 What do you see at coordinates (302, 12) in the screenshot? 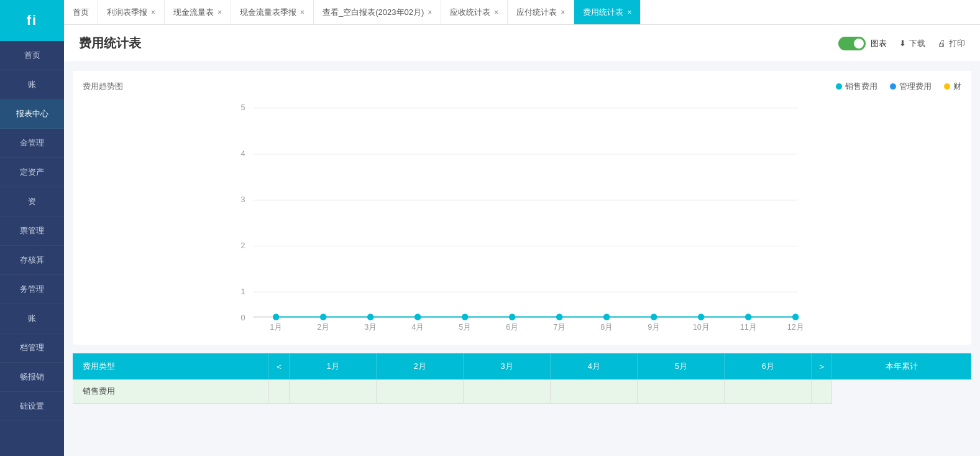
I see `tab-cashflow-quarterly-close: ×` at bounding box center [302, 12].